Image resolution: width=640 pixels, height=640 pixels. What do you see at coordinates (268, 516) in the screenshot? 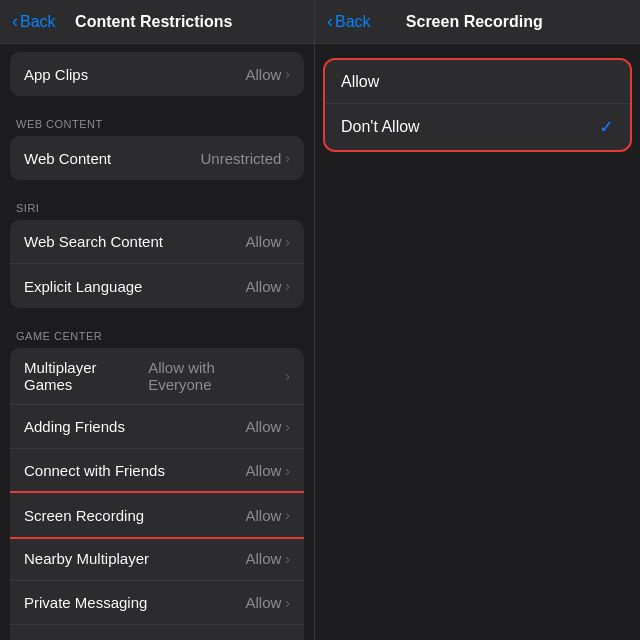
I see `screen-recording-right: Allow ›` at bounding box center [268, 516].